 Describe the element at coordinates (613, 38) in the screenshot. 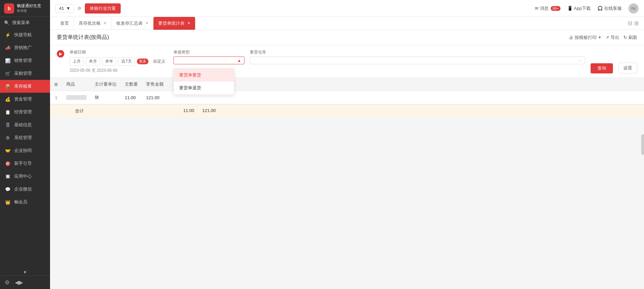

I see `export-button: ↗ 导出` at that location.